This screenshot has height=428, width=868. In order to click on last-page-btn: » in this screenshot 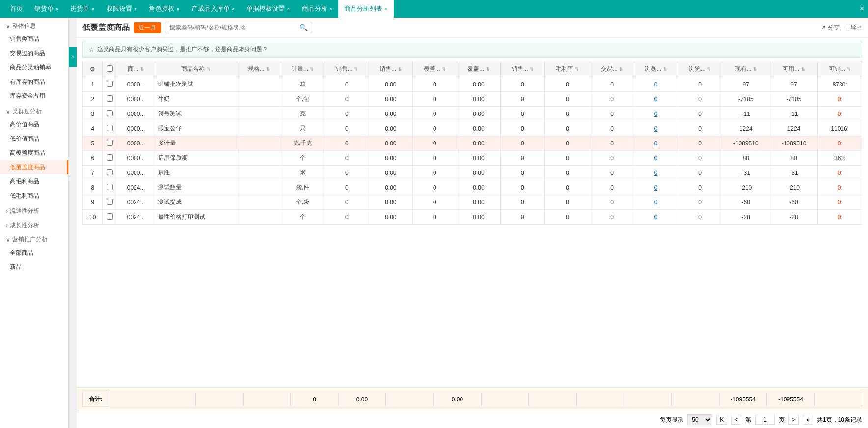, I will do `click(808, 420)`.